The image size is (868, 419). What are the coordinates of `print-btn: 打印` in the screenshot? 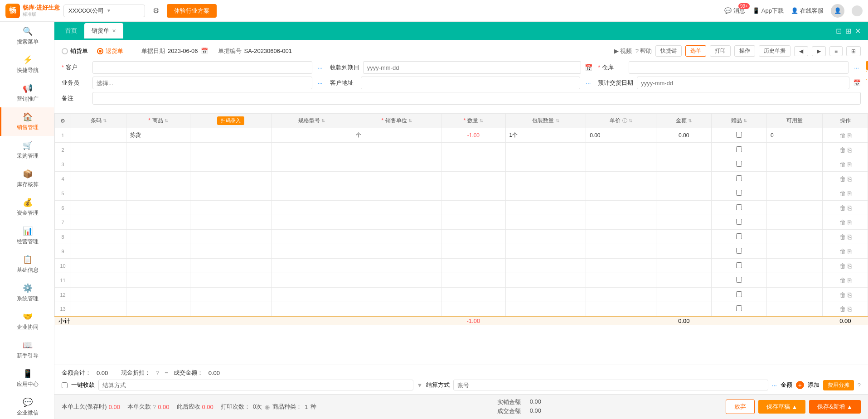 It's located at (720, 51).